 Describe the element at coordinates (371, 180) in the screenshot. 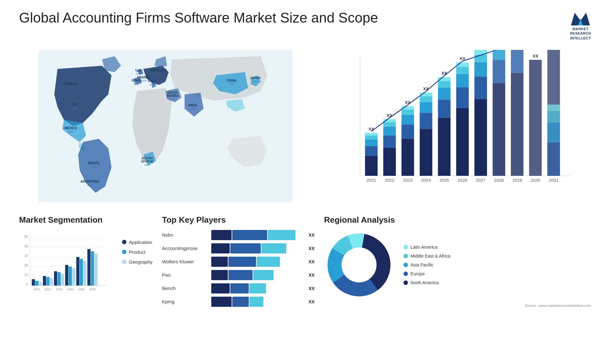

I see `svg-text: 2021` at that location.